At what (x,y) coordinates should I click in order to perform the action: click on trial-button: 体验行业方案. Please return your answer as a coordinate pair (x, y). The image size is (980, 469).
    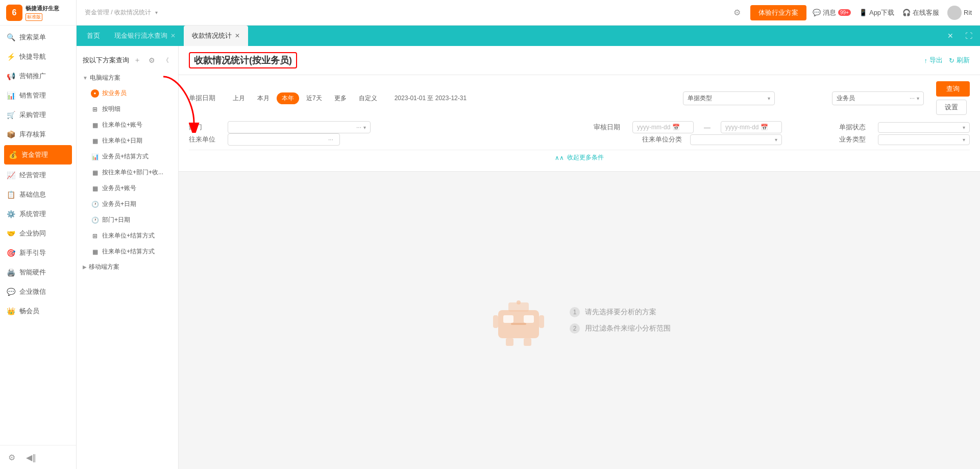
    Looking at the image, I should click on (778, 13).